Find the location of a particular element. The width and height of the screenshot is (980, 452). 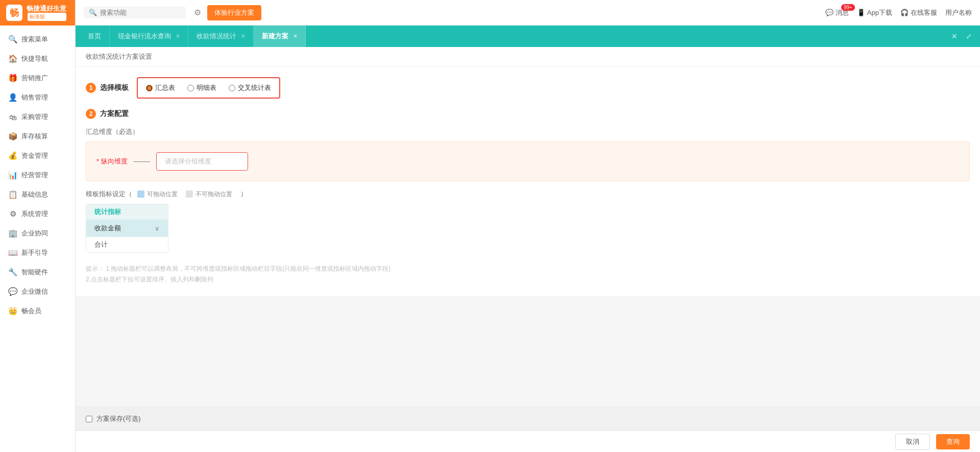

template-option-detail: 明细表 is located at coordinates (202, 88).